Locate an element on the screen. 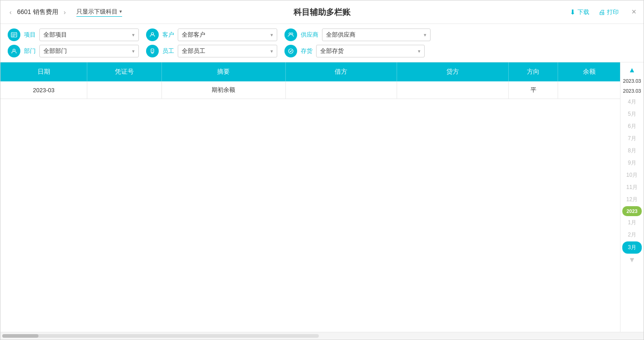 Image resolution: width=644 pixels, height=340 pixels. top-bar: ‹ 6601 销售费用 › 只显示下级科目 ▾ 科目辅助多栏账 ⬇ 下载 🖨 打… is located at coordinates (322, 12).